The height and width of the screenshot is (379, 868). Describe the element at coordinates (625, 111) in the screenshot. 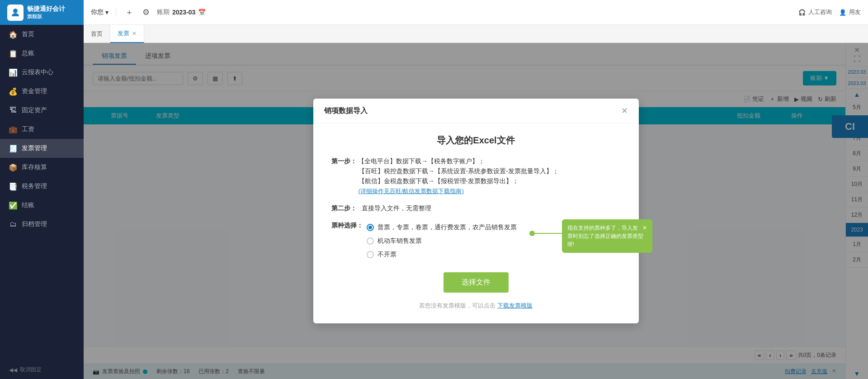

I see `modal-close-btn: ✕` at that location.